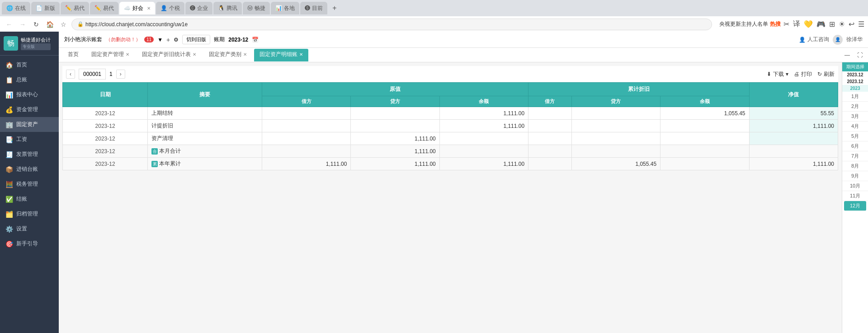 Image resolution: width=868 pixels, height=333 pixels. Describe the element at coordinates (29, 95) in the screenshot. I see `sidebar-item-reports: 📊 报表中心` at that location.